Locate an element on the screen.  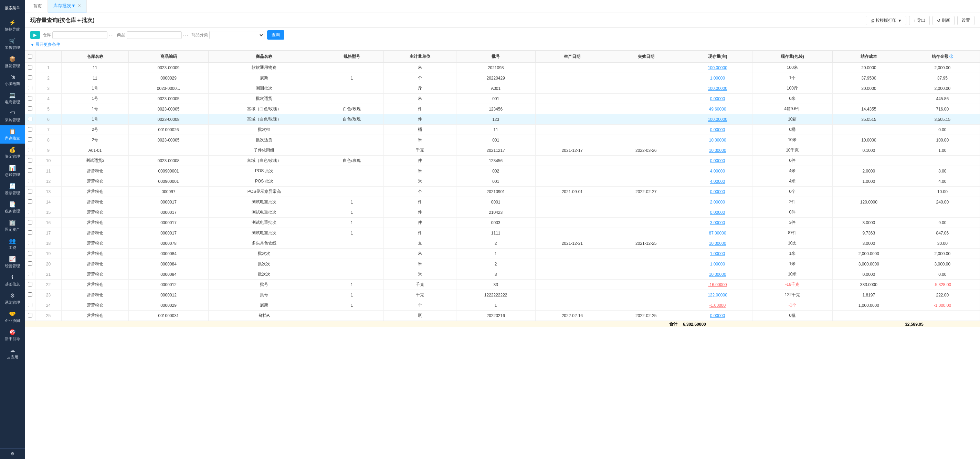
sidebar-item-tax: 📑 税务管理 is located at coordinates (12, 207).